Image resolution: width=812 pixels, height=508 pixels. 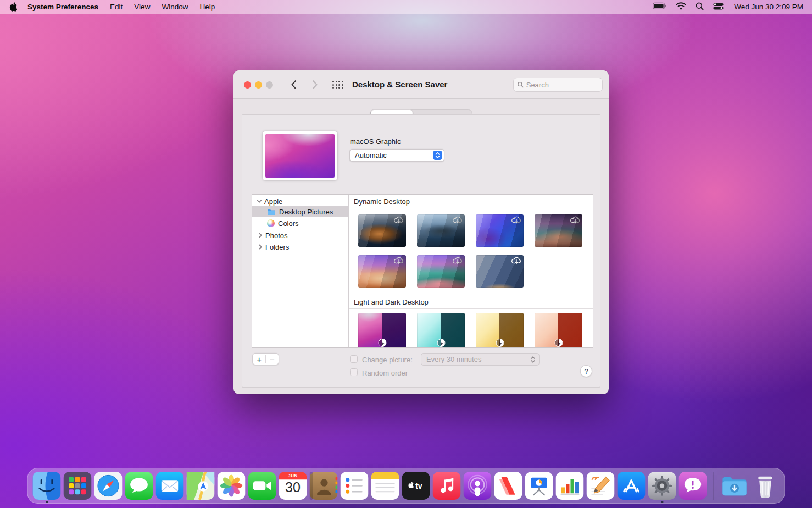 I want to click on dropdown-stepper-icon, so click(x=437, y=155).